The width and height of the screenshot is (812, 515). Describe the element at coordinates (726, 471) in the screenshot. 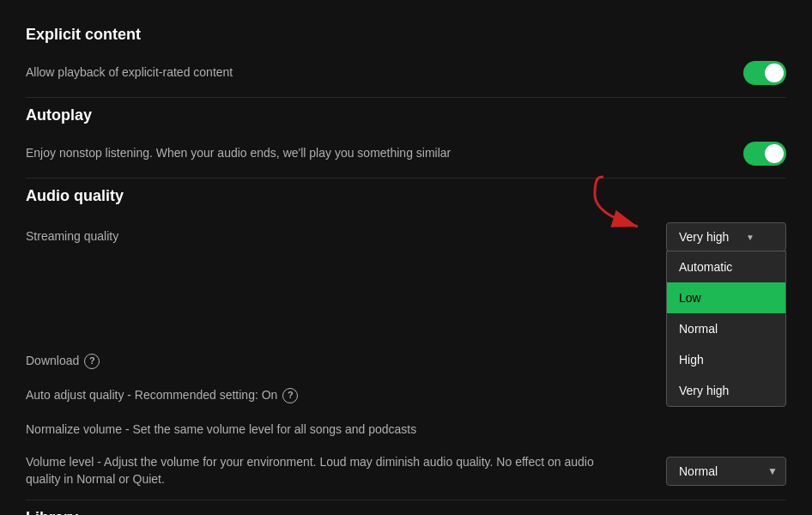

I see `volume-level-dropdown: Quiet Normal Loud` at that location.